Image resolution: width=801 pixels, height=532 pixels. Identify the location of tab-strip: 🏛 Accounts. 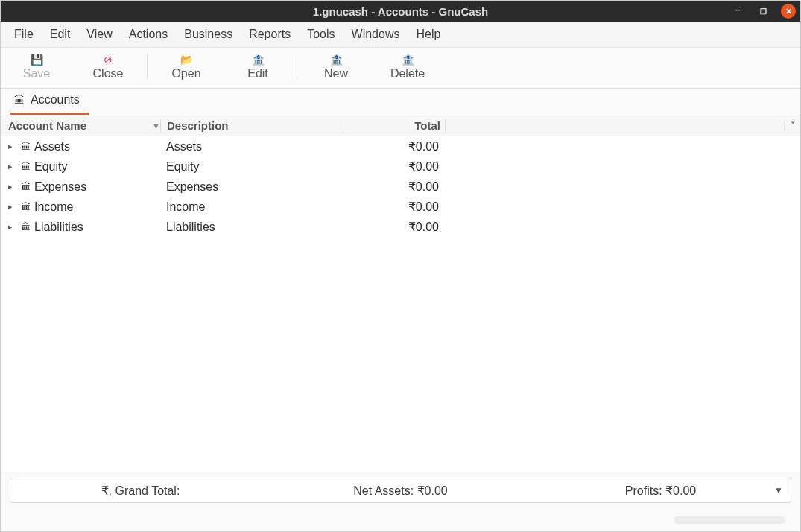
(401, 102).